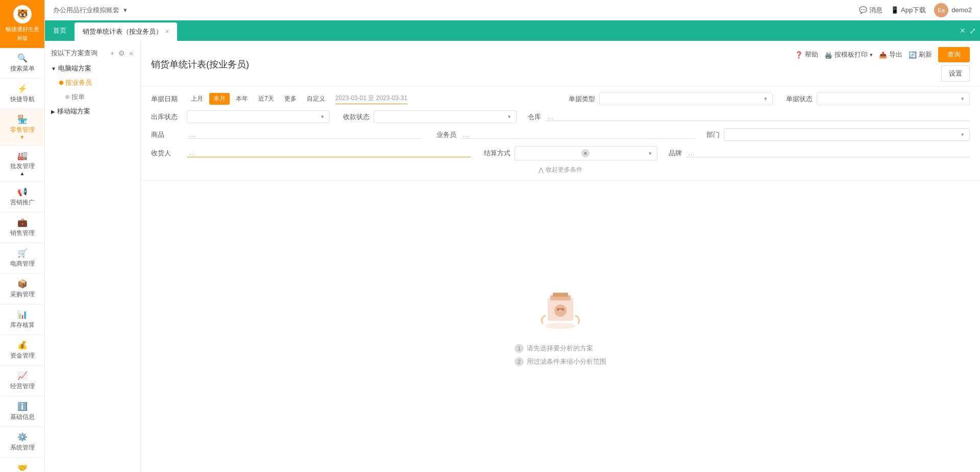 The width and height of the screenshot is (980, 472). Describe the element at coordinates (61, 83) in the screenshot. I see `active-dot` at that location.